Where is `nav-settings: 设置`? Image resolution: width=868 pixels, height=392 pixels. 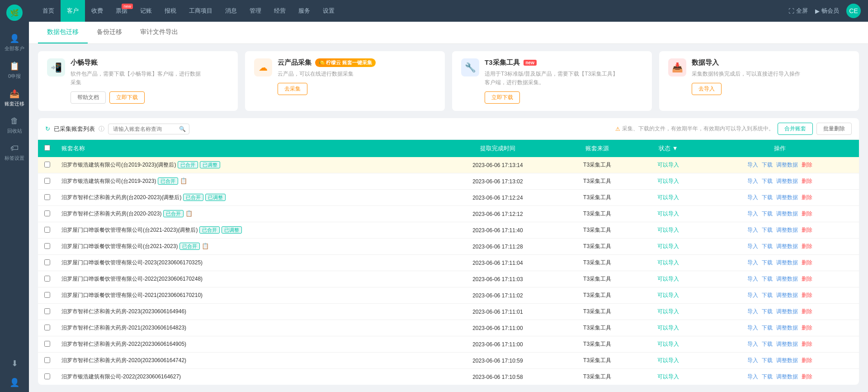 nav-settings: 设置 is located at coordinates (329, 11).